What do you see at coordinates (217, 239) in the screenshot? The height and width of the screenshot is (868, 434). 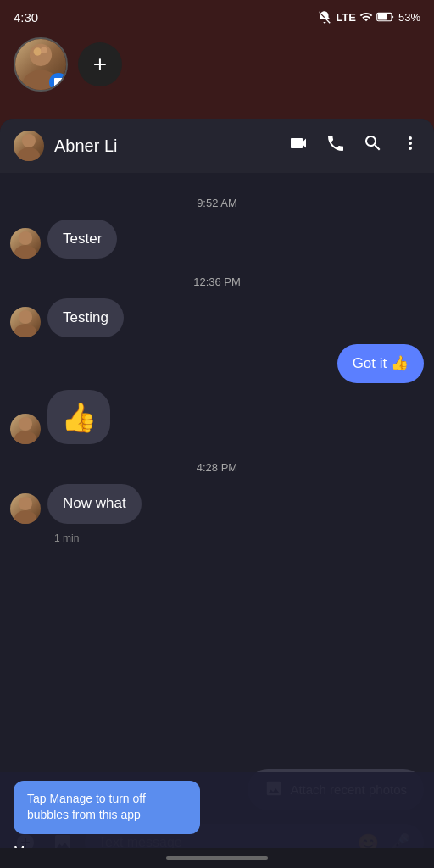 I see `message-row-1: Tester` at bounding box center [217, 239].